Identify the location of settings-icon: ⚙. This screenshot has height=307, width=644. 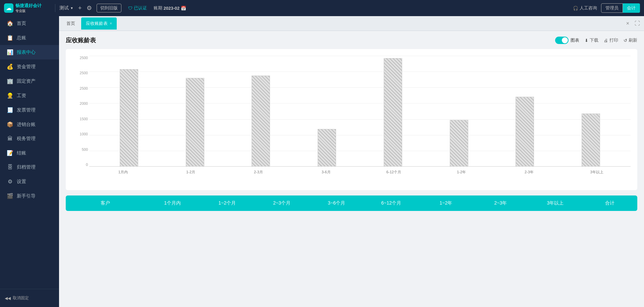
(10, 181).